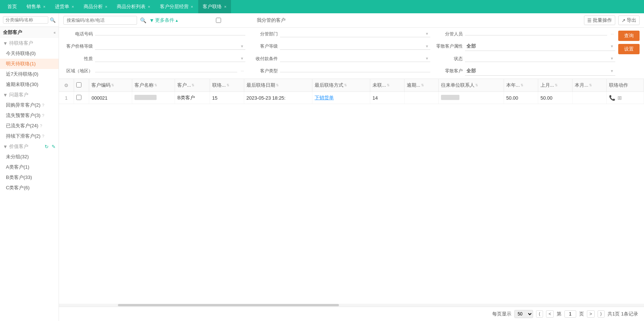  Describe the element at coordinates (29, 188) in the screenshot. I see `sidebar-item-c-class: C类客户(6)` at that location.